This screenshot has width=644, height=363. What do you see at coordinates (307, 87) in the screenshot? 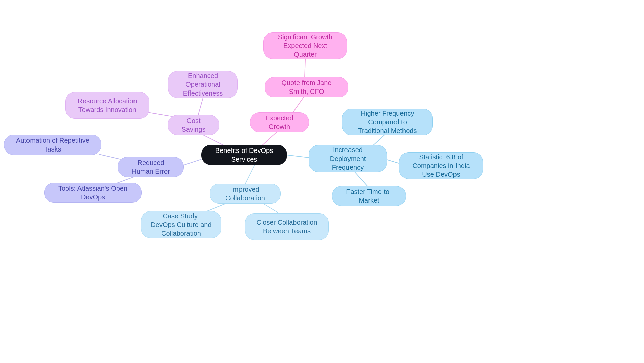
I see `leaf-growth-quote: Quote from Jane Smith, CFO` at bounding box center [307, 87].